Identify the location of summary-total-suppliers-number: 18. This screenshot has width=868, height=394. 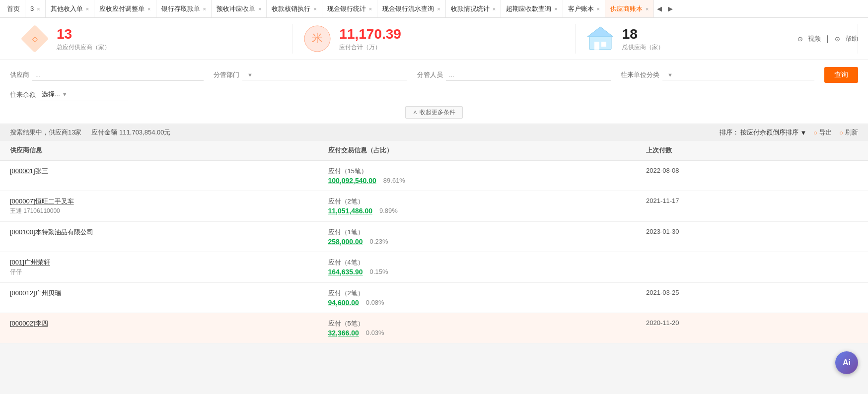
(643, 34).